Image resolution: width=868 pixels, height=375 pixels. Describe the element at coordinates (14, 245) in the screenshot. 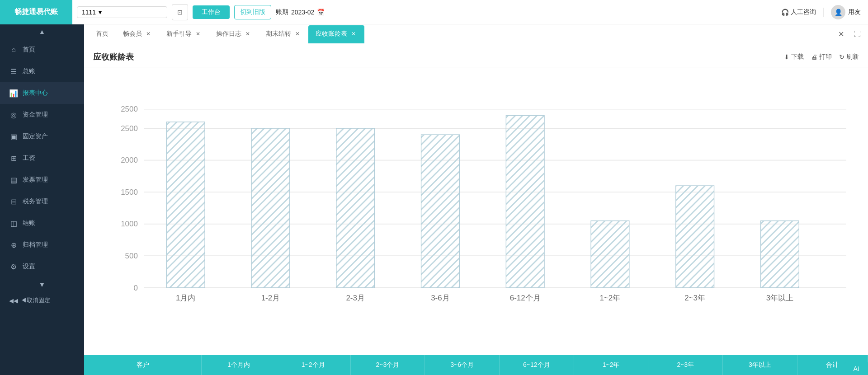

I see `archive-icon: ⊕` at that location.